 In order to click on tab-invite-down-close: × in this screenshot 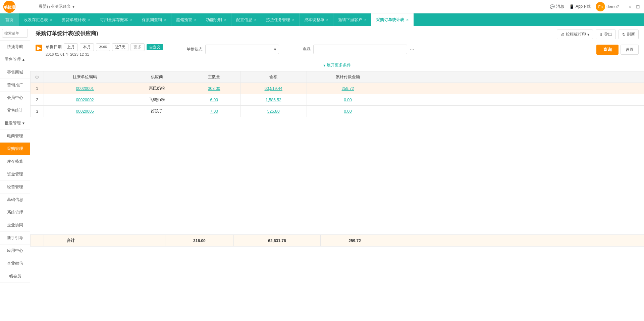, I will do `click(365, 20)`.